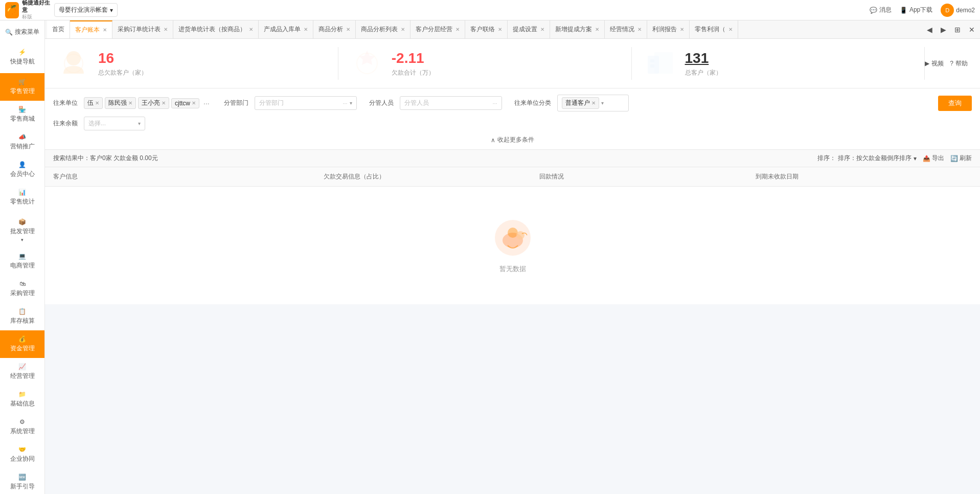 This screenshot has height=494, width=980. I want to click on unit-class-tags: 普通客户 ✕, so click(581, 103).